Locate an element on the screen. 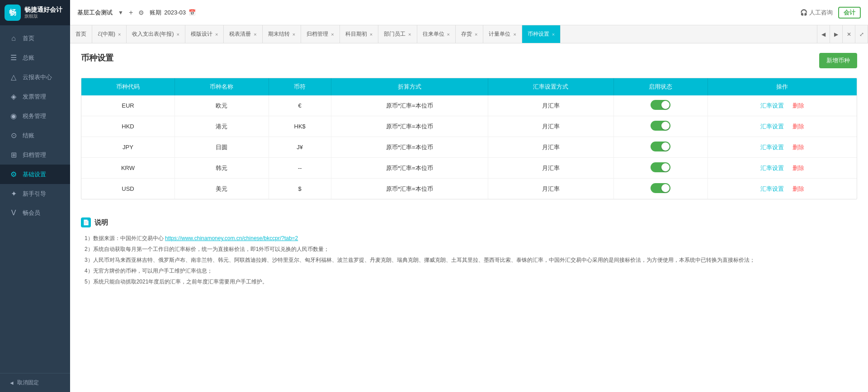  tab-currency-close: × is located at coordinates (553, 34).